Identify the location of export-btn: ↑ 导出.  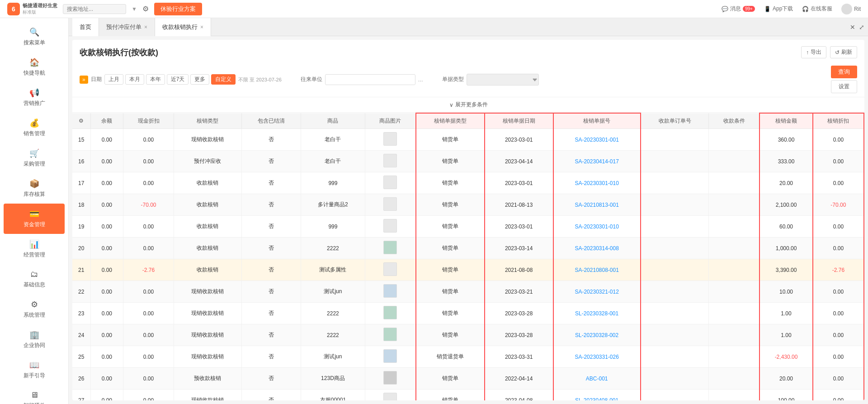
(814, 52).